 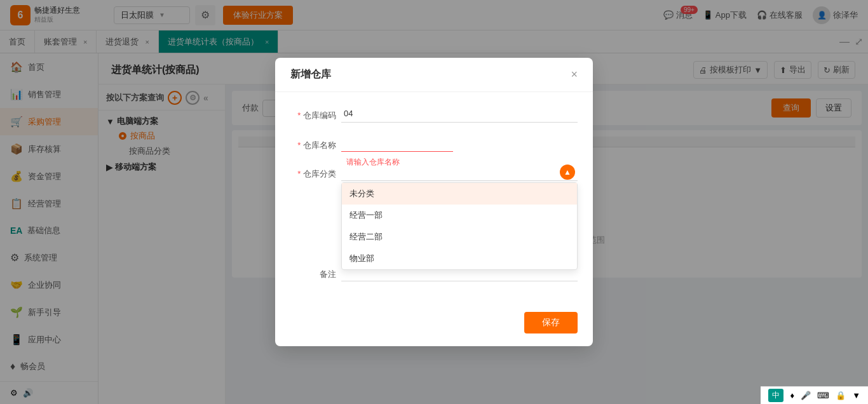 What do you see at coordinates (567, 172) in the screenshot?
I see `category-dropdown-arrow: ▲` at bounding box center [567, 172].